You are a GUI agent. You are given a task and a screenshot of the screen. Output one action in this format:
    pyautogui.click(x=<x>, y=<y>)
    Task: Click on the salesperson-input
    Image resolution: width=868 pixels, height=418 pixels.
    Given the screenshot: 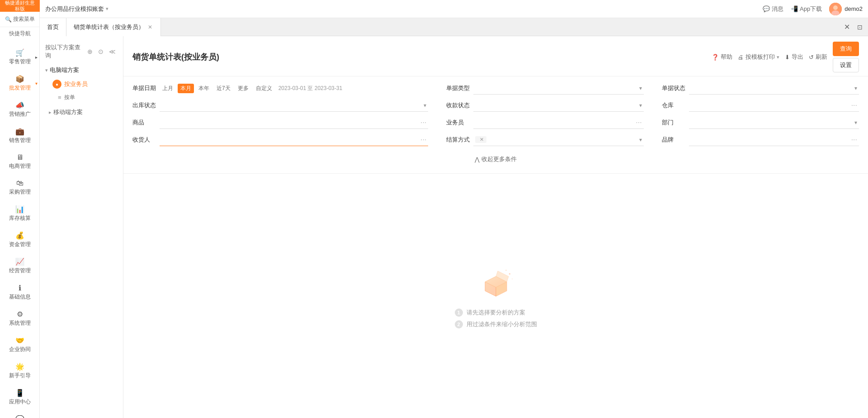 What is the action you would take?
    pyautogui.click(x=554, y=122)
    